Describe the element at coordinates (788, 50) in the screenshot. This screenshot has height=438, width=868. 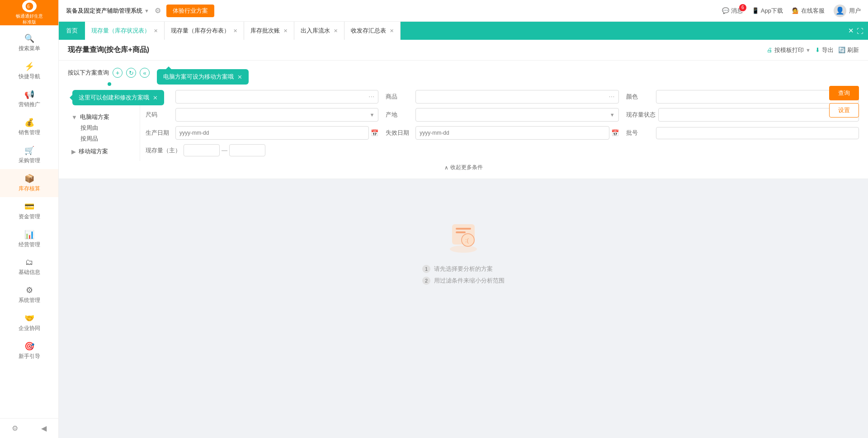
I see `print-btn: 🖨 按模板打印 ▼` at that location.